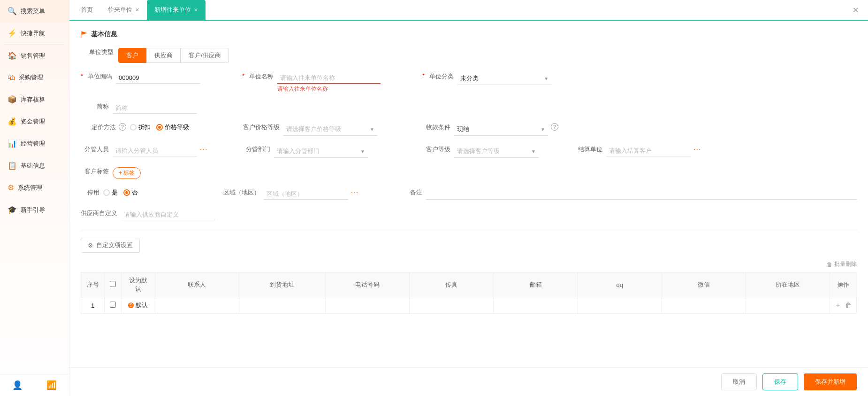 This screenshot has width=868, height=396. I want to click on quick-nav-icon: ⚡, so click(12, 33).